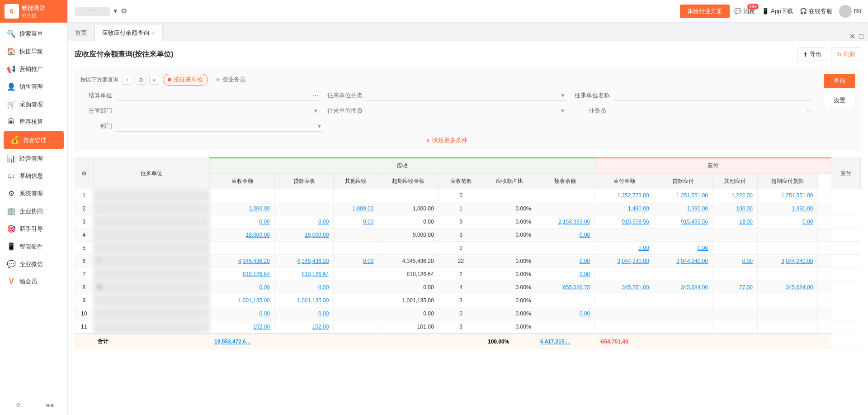 The height and width of the screenshot is (415, 868). I want to click on row-other-ap: 13.00, so click(735, 222).